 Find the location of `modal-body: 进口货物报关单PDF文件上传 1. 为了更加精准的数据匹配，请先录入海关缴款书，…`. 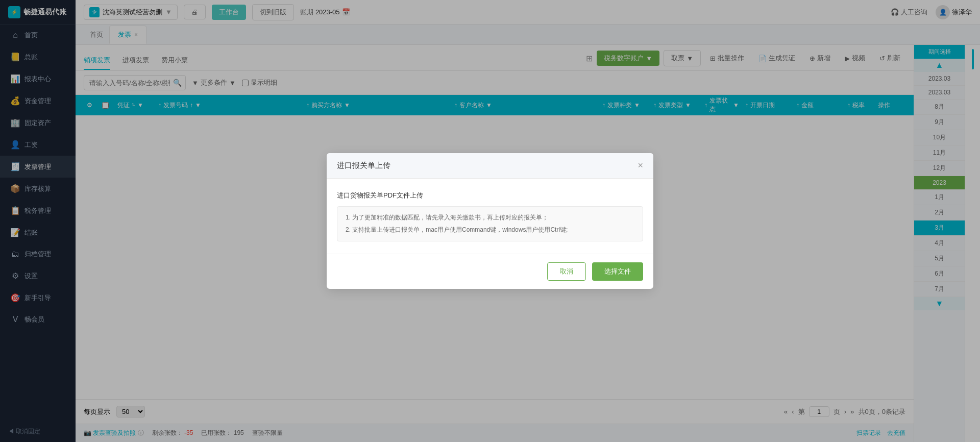

modal-body: 进口货物报关单PDF文件上传 1. 为了更加精准的数据匹配，请先录入海关缴款书，… is located at coordinates (490, 216).